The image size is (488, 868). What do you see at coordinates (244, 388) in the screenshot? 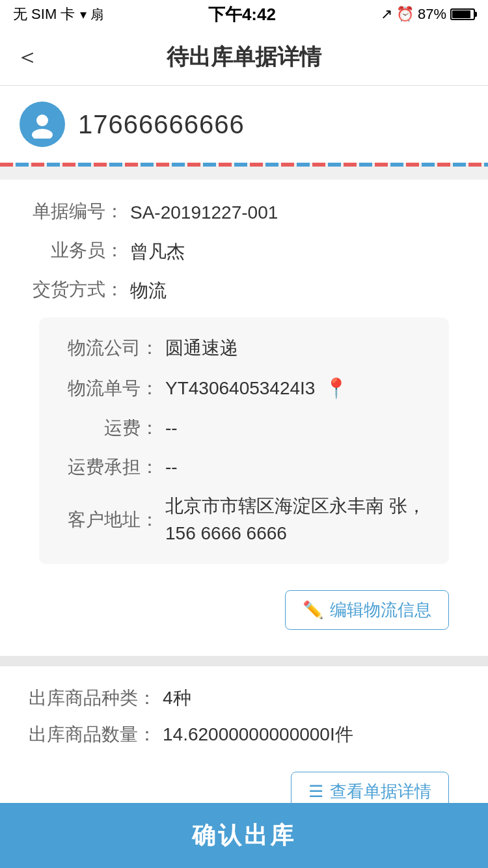
I see `tracking-number-row: 物流单号： YT43064053424I3 📍` at bounding box center [244, 388].